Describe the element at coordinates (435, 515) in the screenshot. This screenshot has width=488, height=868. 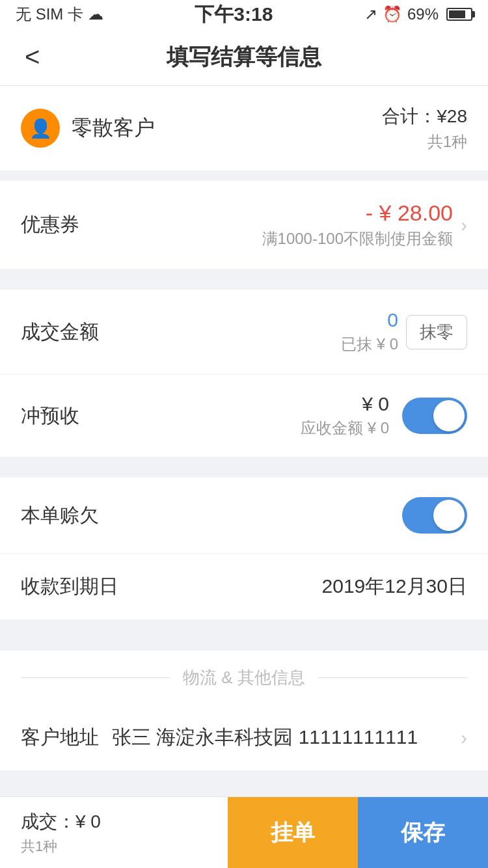
I see `debit-toggle` at that location.